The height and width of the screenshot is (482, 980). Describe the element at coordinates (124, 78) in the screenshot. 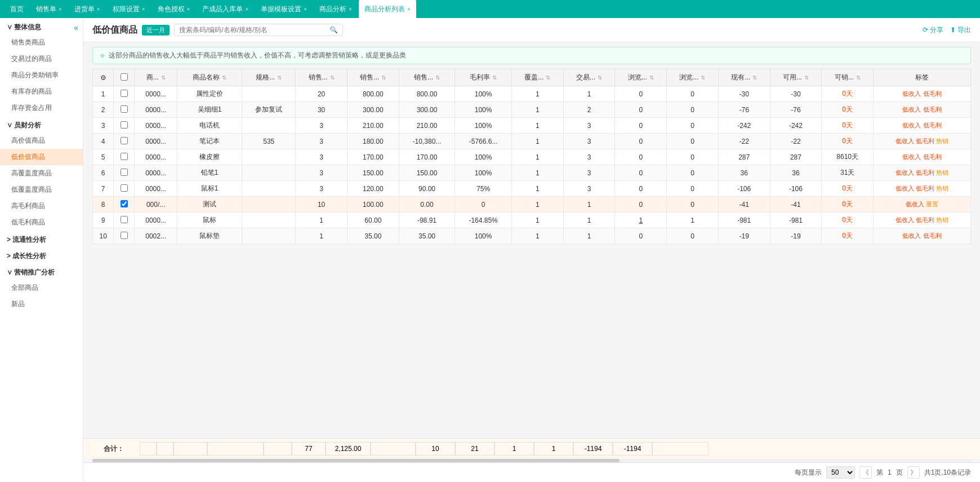

I see `col-checkbox` at that location.